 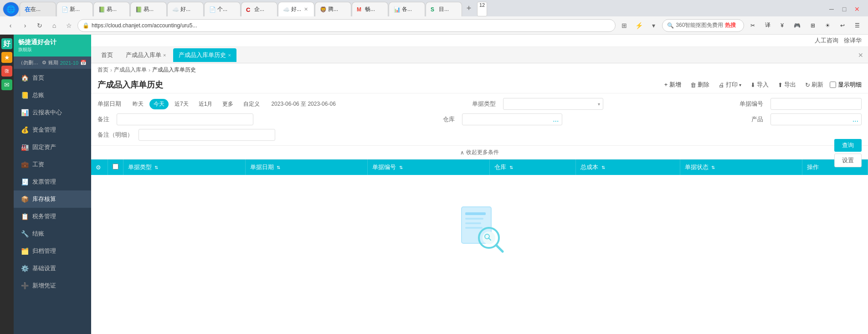 What do you see at coordinates (853, 41) in the screenshot?
I see `username: 徐译华` at bounding box center [853, 41].